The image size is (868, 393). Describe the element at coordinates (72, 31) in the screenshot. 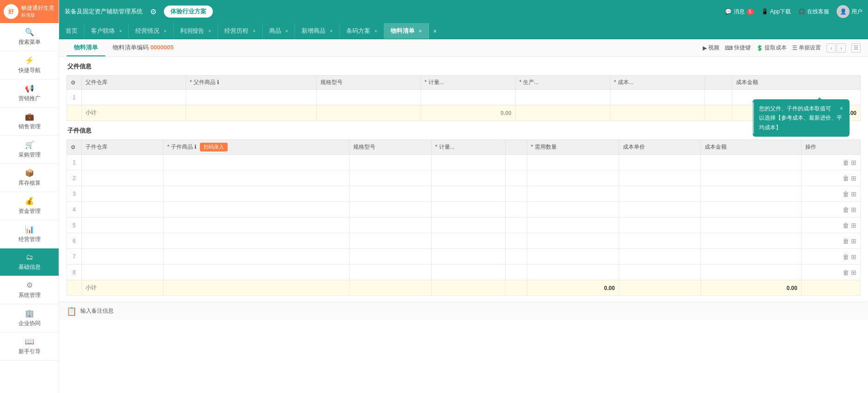

I see `nav-tab-home: 首页` at that location.